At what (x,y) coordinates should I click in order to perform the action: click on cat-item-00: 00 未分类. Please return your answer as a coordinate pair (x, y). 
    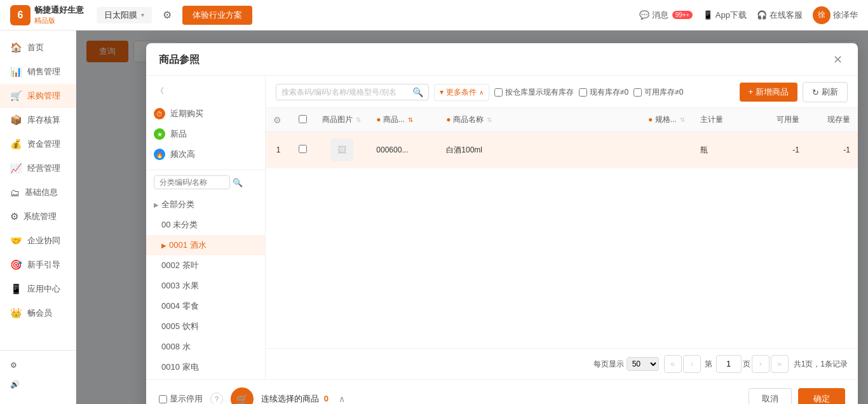
    Looking at the image, I should click on (206, 225).